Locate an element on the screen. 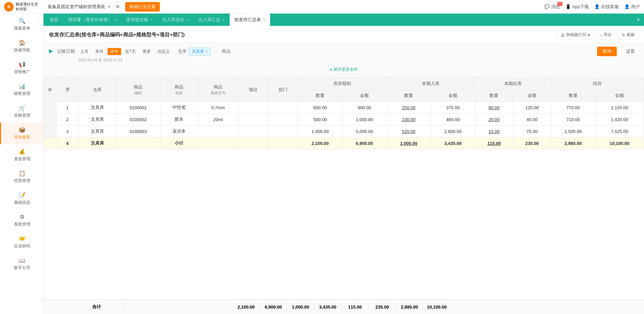 The image size is (644, 314). user-button: 👤 用户 is located at coordinates (632, 7).